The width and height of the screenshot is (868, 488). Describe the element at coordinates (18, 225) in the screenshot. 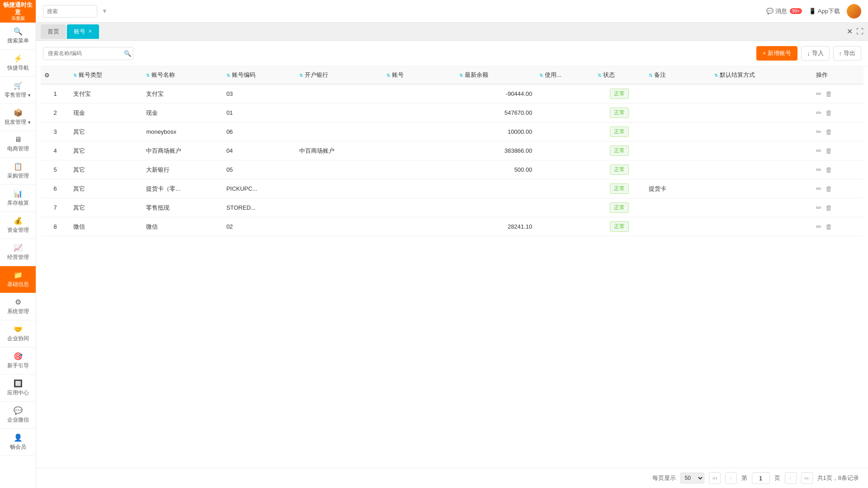

I see `sidebar-item-finance: 💰资金管理` at that location.